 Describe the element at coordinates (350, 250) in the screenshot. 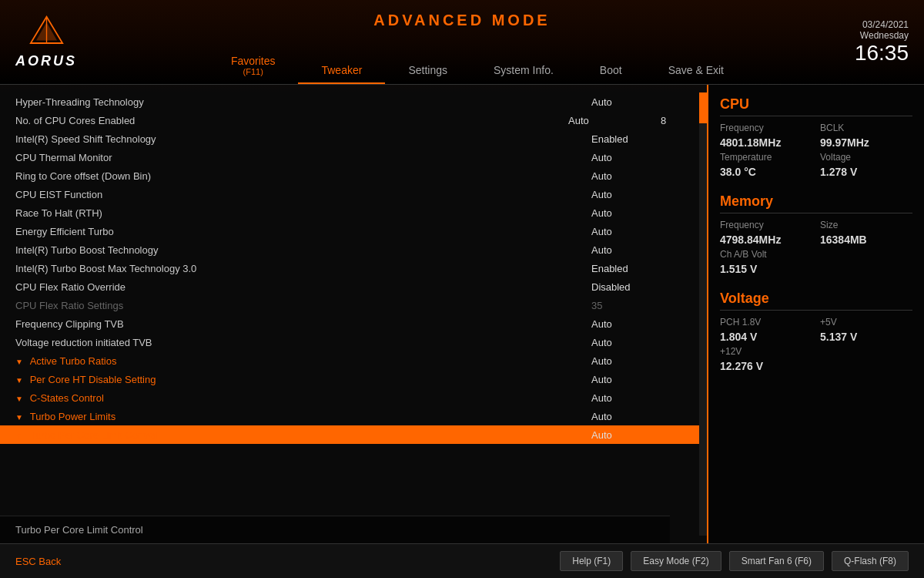

I see `setting-row-turbo-boost: Intel(R) Turbo Boost TechnologyAuto` at that location.